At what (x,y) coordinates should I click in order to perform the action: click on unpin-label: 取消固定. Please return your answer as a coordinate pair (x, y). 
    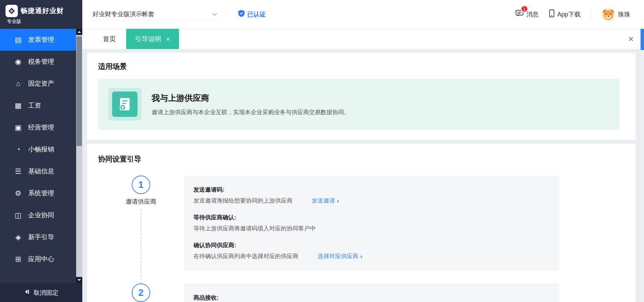
    Looking at the image, I should click on (46, 293).